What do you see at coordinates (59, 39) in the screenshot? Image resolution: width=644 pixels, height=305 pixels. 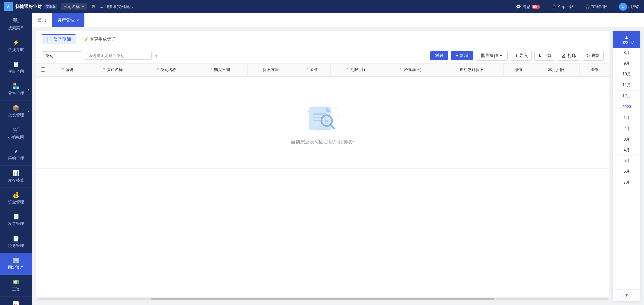 I see `sub-tab-detail: 📄 资产明细` at bounding box center [59, 39].